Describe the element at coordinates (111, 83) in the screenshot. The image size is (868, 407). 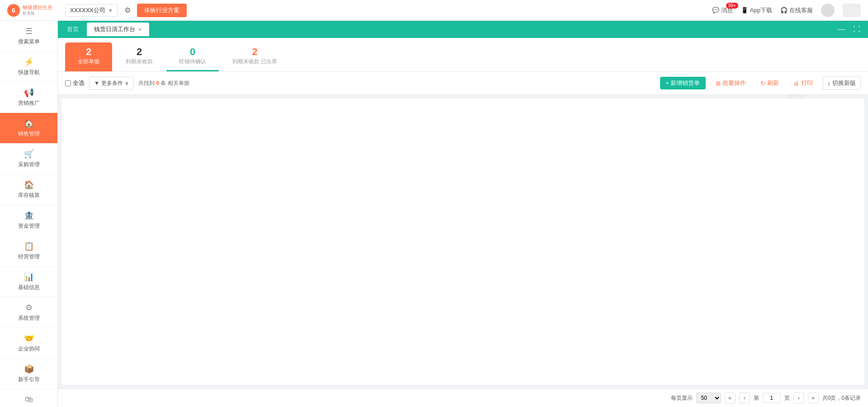
I see `filter-button: ▼ 更多条件 ∨` at that location.